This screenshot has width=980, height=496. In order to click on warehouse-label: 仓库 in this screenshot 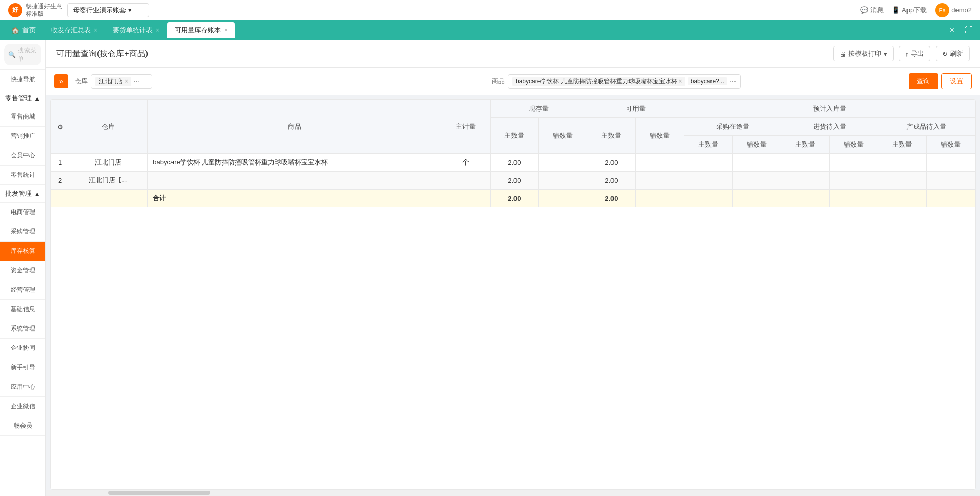, I will do `click(81, 81)`.